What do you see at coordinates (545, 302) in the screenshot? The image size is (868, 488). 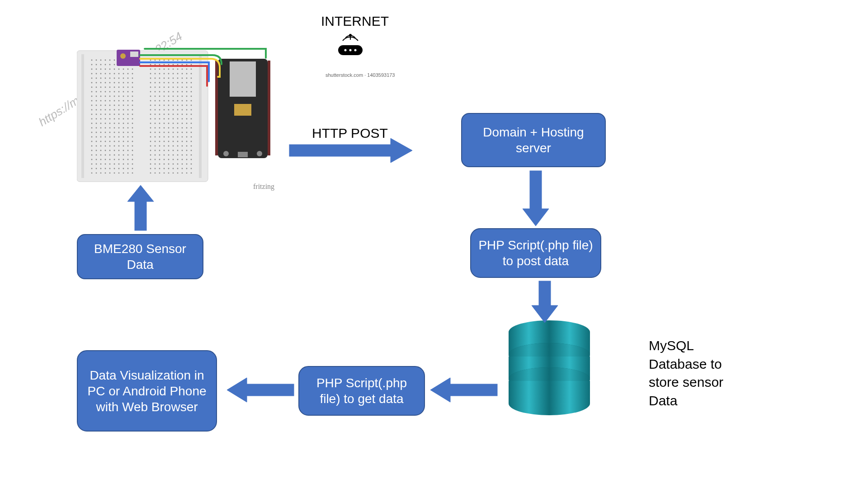 I see `arrow-phppost-to-db` at bounding box center [545, 302].